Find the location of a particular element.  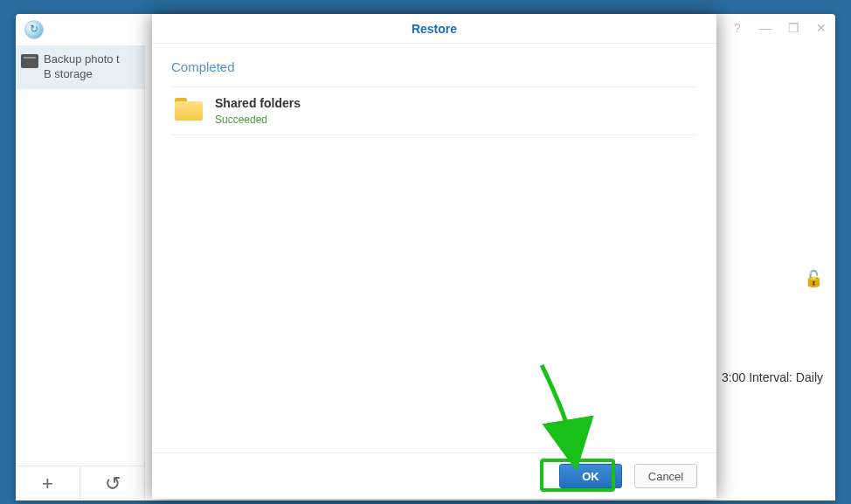

window-controls: ? — ❐ ✕ is located at coordinates (779, 28).